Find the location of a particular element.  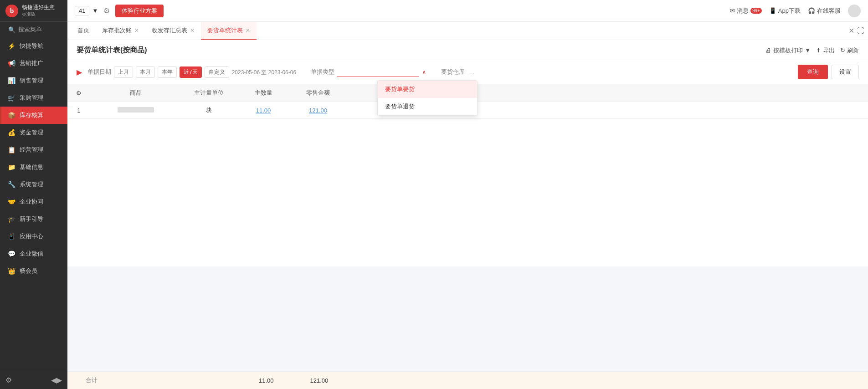

type-label: 单据类型 is located at coordinates (323, 72).